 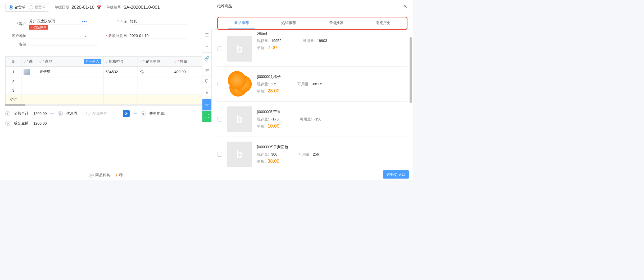 I want to click on col-qty: 数量, so click(x=183, y=62).